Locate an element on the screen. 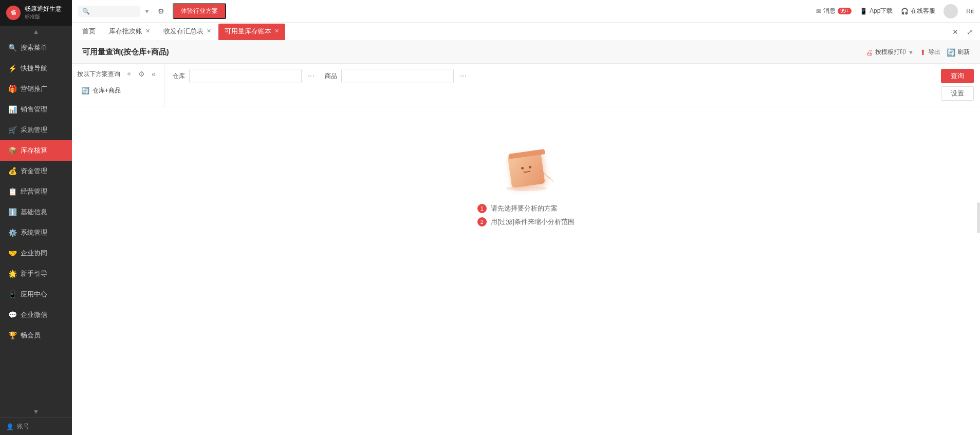 This screenshot has height=435, width=980. sidebar-item-sales: 📊 销售管理 is located at coordinates (36, 109).